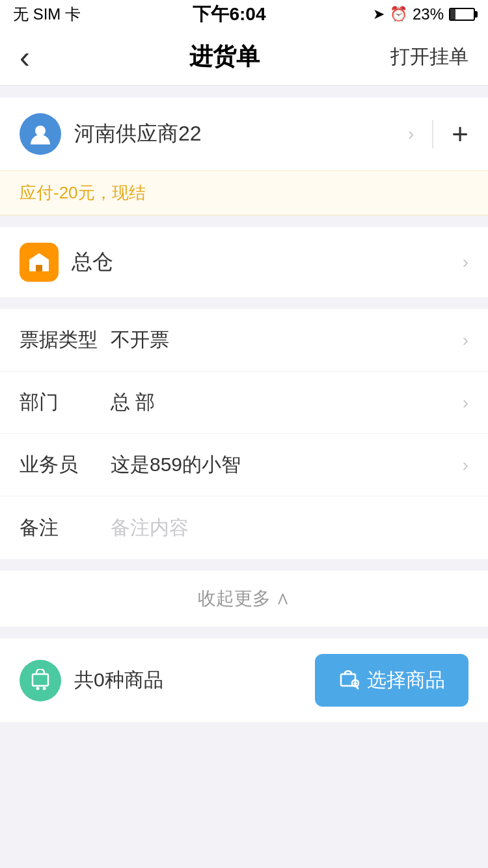 Image resolution: width=488 pixels, height=868 pixels. Describe the element at coordinates (59, 340) in the screenshot. I see `invoice-type-label: 票据类型` at that location.